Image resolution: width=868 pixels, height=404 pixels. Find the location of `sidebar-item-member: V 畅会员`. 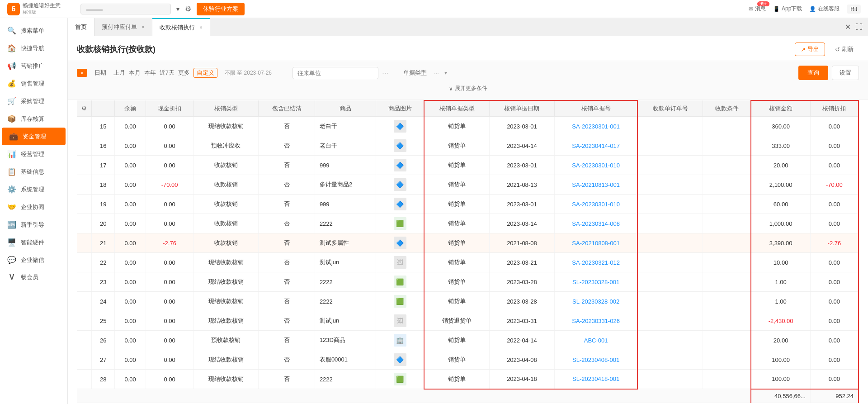

sidebar-item-member: V 畅会员 is located at coordinates (33, 277).